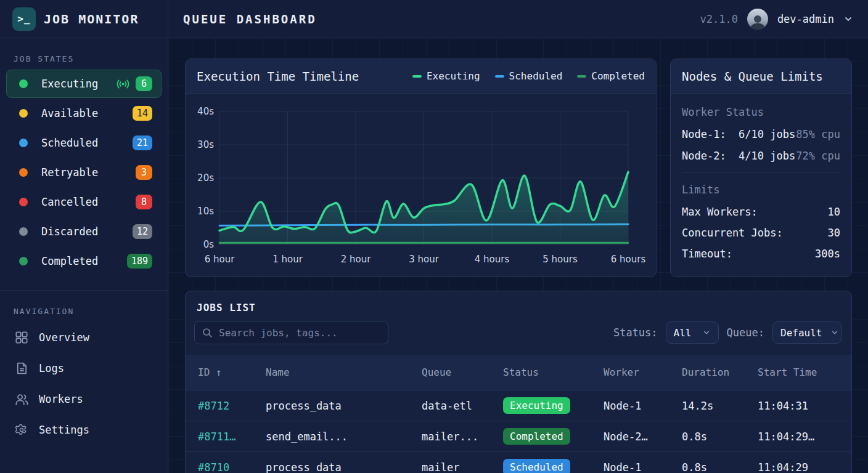 This screenshot has width=868, height=473. I want to click on nodes-card-header: Nodes & Queue Limits, so click(761, 76).